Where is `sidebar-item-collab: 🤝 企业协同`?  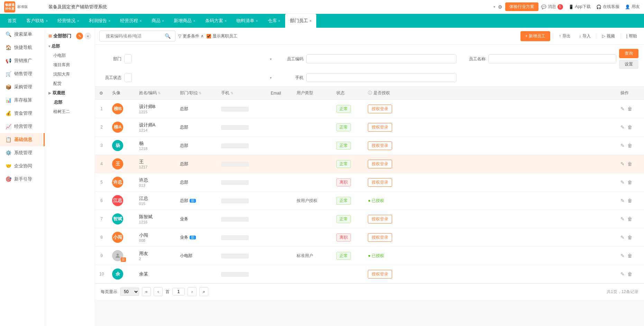
sidebar-item-collab: 🤝 企业协同 is located at coordinates (22, 166).